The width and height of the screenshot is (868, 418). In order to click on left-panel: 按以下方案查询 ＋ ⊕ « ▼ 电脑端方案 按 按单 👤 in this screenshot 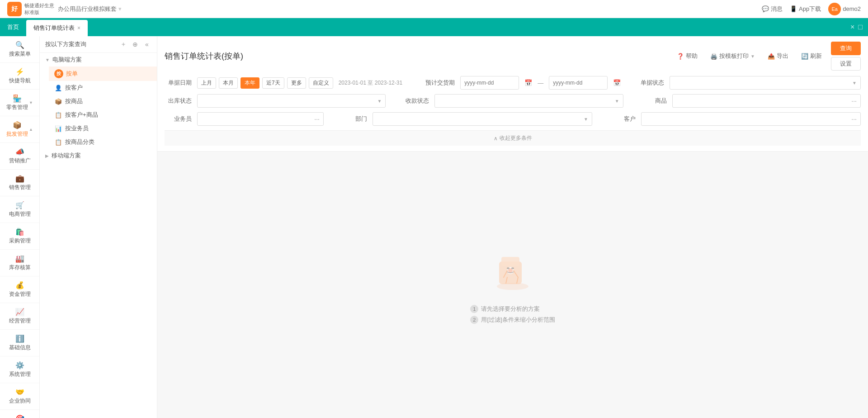, I will do `click(99, 227)`.